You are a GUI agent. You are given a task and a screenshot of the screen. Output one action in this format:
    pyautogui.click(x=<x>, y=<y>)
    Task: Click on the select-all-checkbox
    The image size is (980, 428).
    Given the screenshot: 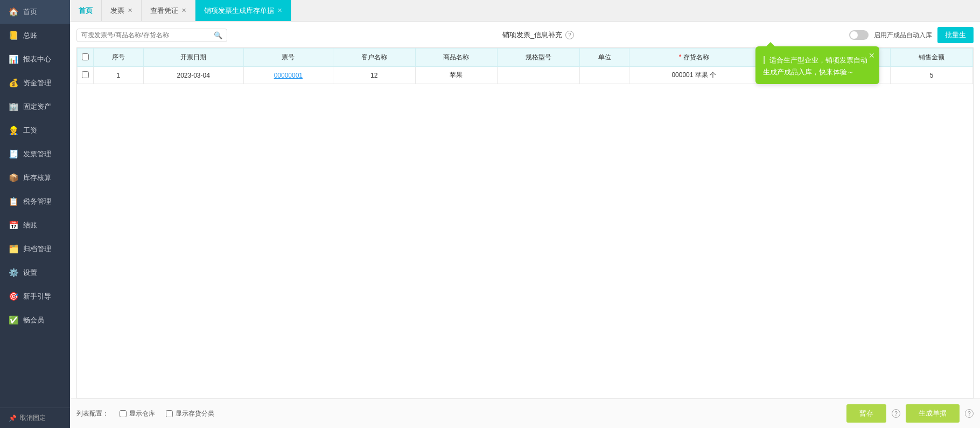 What is the action you would take?
    pyautogui.click(x=85, y=57)
    